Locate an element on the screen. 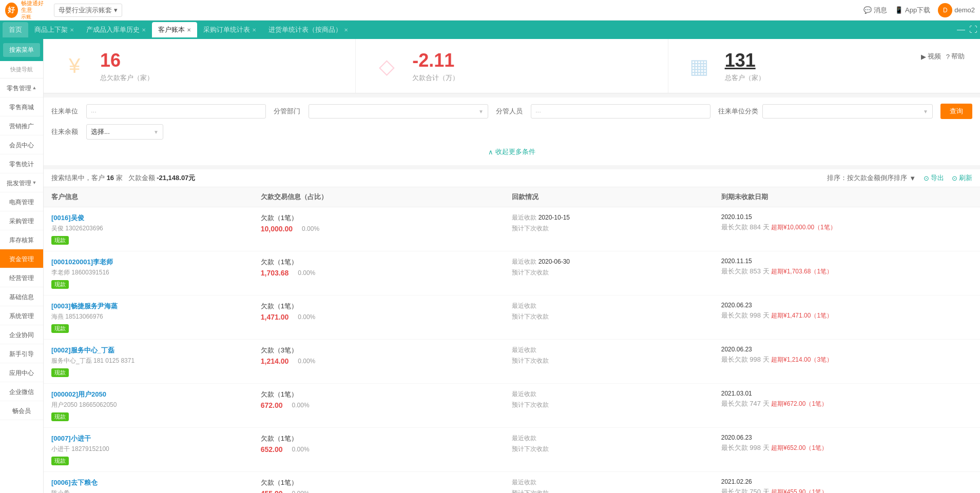  customer-name-4: [000002]用户2050 is located at coordinates (156, 395).